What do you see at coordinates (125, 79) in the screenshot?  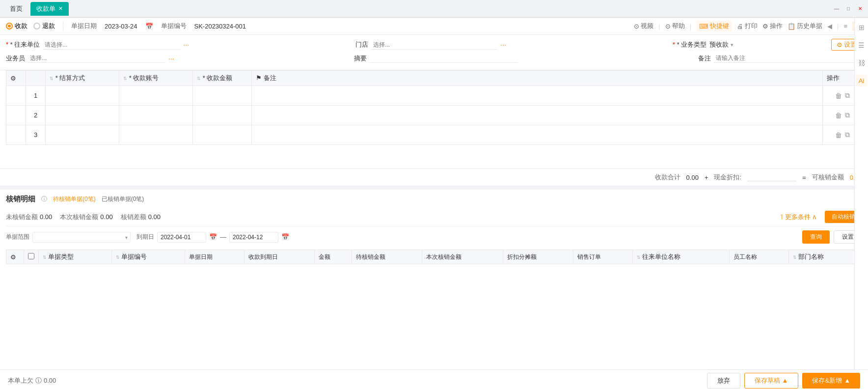 I see `account-sort-icon: ⇅` at bounding box center [125, 79].